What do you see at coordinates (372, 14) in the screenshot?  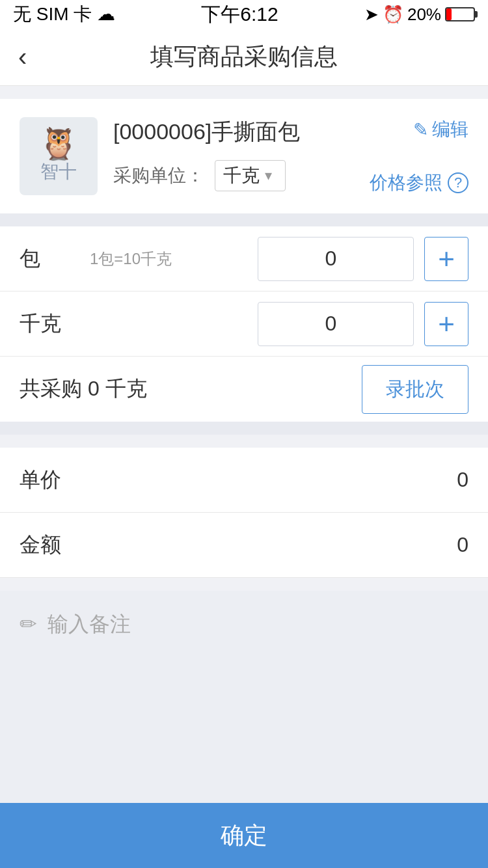 I see `location-icon: ➤` at bounding box center [372, 14].